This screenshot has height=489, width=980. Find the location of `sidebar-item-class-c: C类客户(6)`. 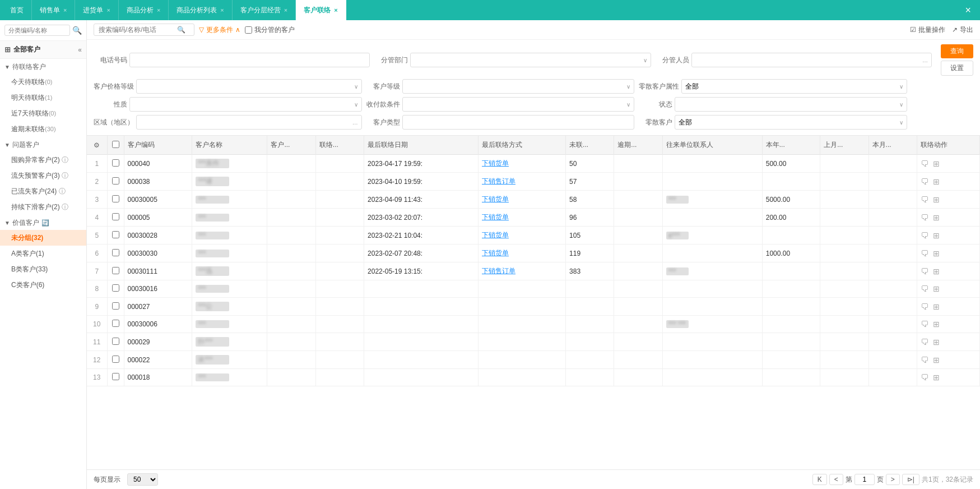

sidebar-item-class-c: C类客户(6) is located at coordinates (43, 285).